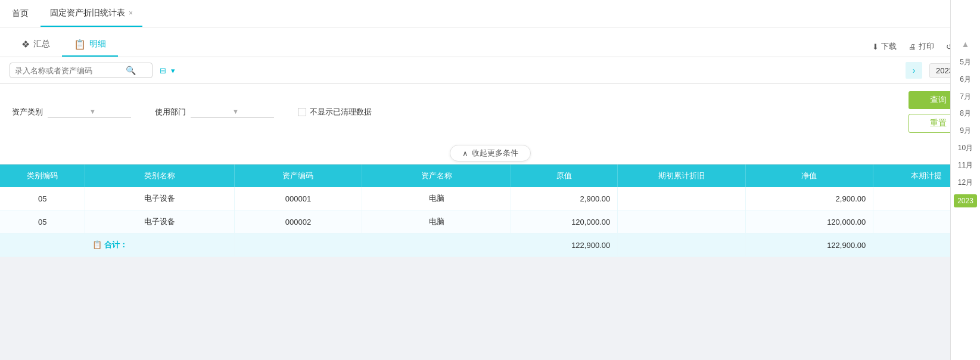  I want to click on expand-right-btn: ›, so click(914, 70).